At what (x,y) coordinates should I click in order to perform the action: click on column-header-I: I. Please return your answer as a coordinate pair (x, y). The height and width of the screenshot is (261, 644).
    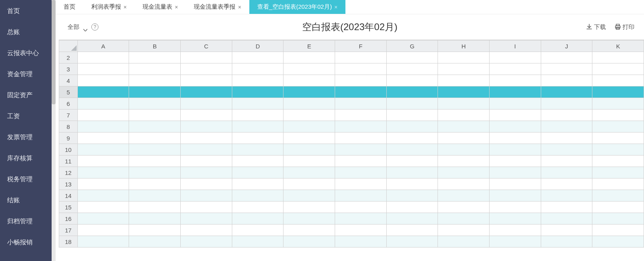
    Looking at the image, I should click on (515, 46).